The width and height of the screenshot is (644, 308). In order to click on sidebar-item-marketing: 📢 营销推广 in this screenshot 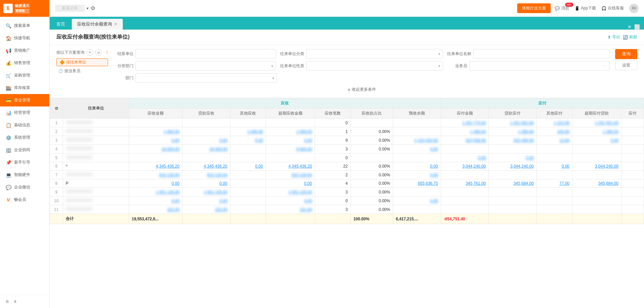, I will do `click(25, 50)`.